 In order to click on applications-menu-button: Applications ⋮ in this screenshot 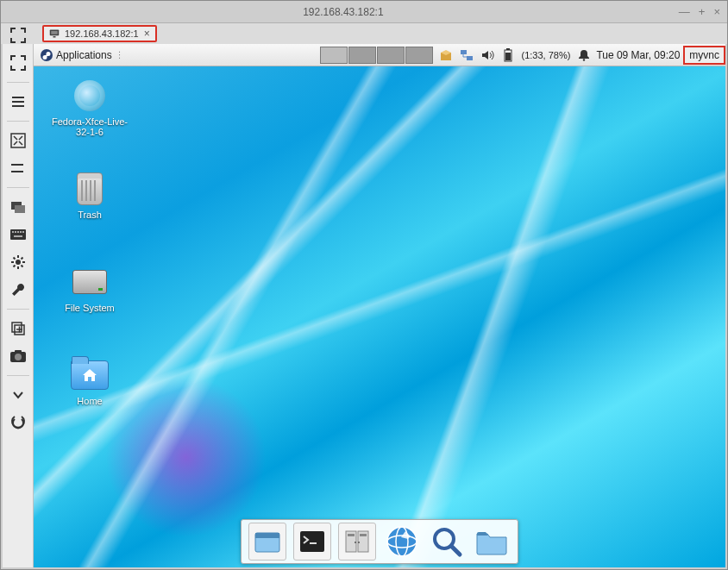, I will do `click(83, 55)`.